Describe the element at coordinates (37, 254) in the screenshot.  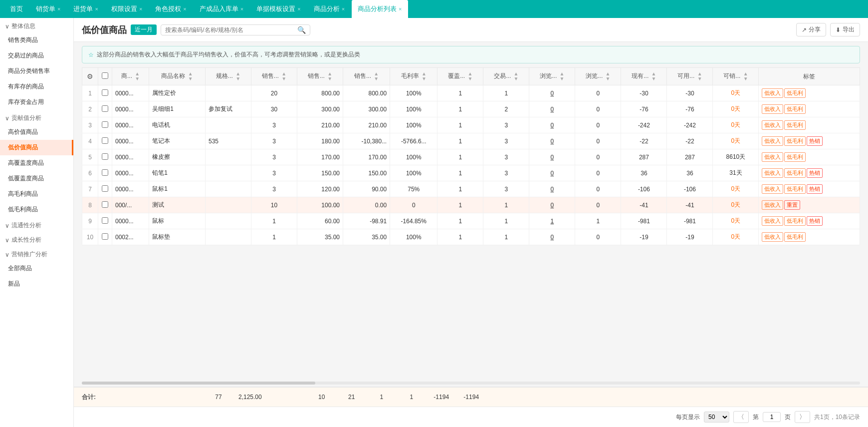
I see `sidebar-group-marketing-header: ∨ 营销推广分析` at that location.